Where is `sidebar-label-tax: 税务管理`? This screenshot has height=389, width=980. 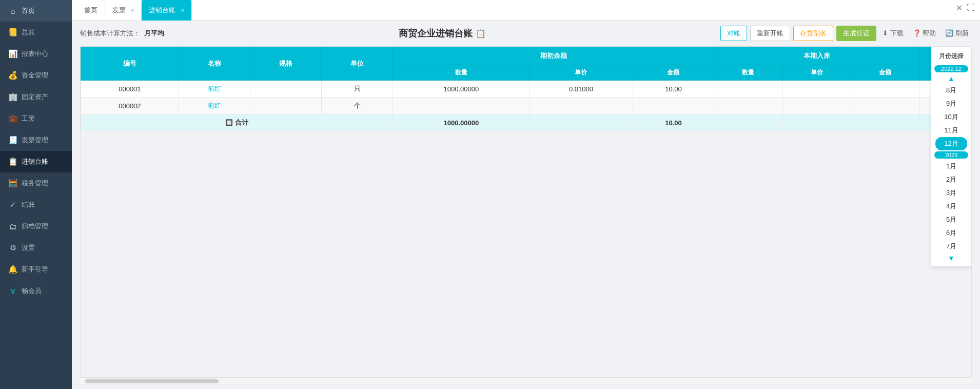
sidebar-label-tax: 税务管理 is located at coordinates (35, 183).